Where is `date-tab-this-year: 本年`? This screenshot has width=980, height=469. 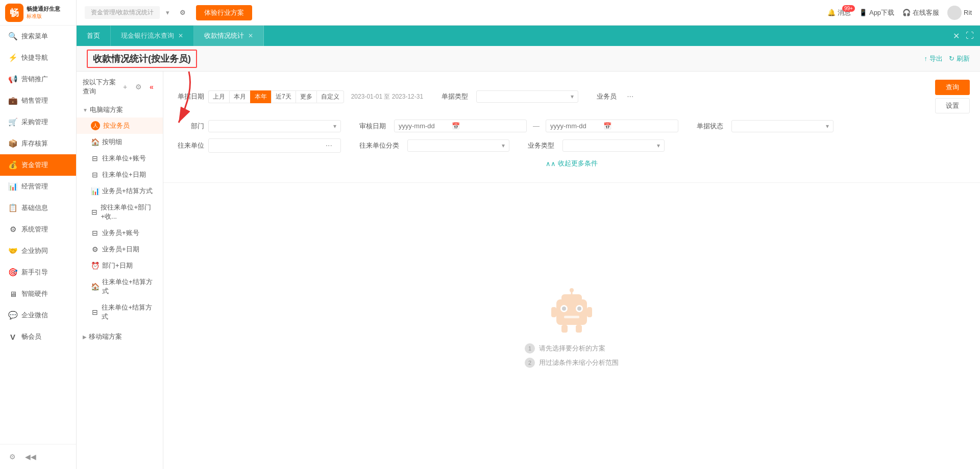 date-tab-this-year: 本年 is located at coordinates (260, 97).